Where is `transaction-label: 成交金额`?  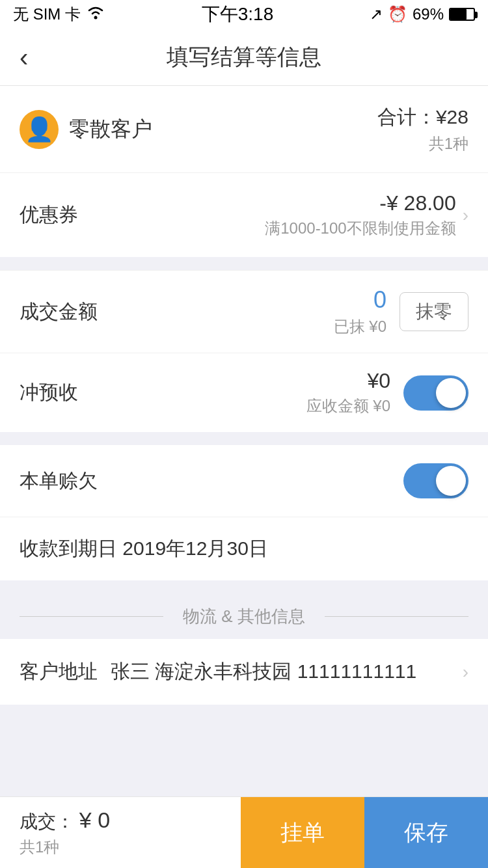 transaction-label: 成交金额 is located at coordinates (59, 312).